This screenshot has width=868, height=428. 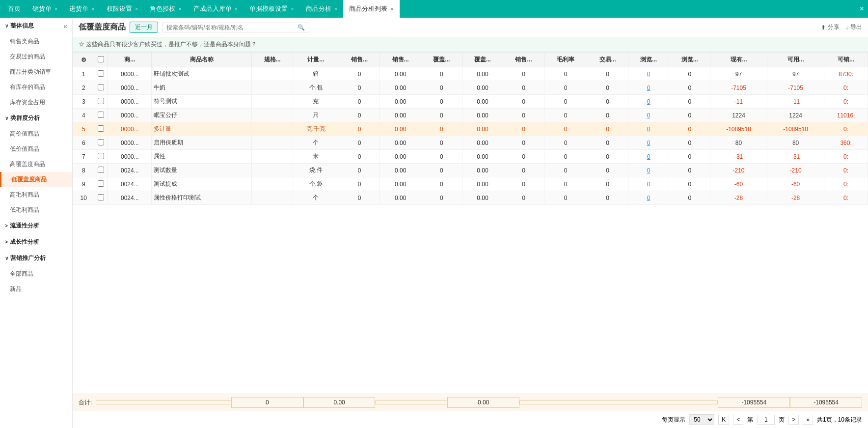 I want to click on close-sales-icon: ×, so click(x=56, y=9).